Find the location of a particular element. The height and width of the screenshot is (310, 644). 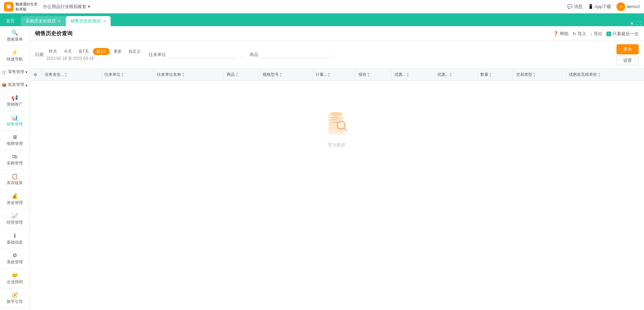

page-actions: ❓ 帮助 ↻ 导入 ↓ 导出 ✓ 只看最后一次 is located at coordinates (596, 34).